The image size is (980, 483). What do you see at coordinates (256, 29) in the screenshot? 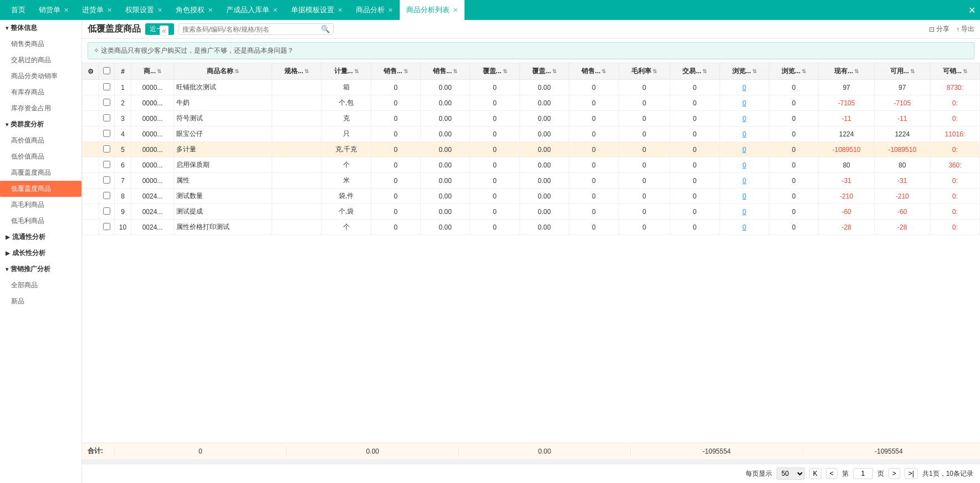
I see `search-box: 🔍` at bounding box center [256, 29].